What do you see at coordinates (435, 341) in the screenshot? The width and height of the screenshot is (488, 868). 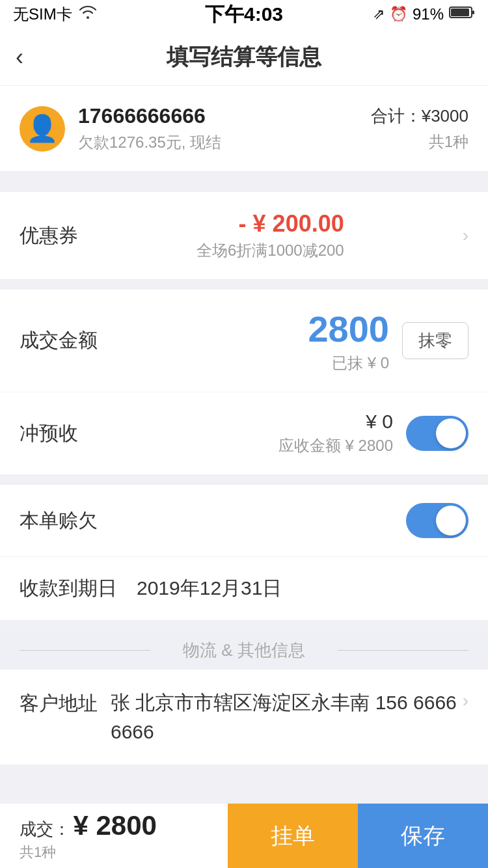 I see `round-button: 抹零` at bounding box center [435, 341].